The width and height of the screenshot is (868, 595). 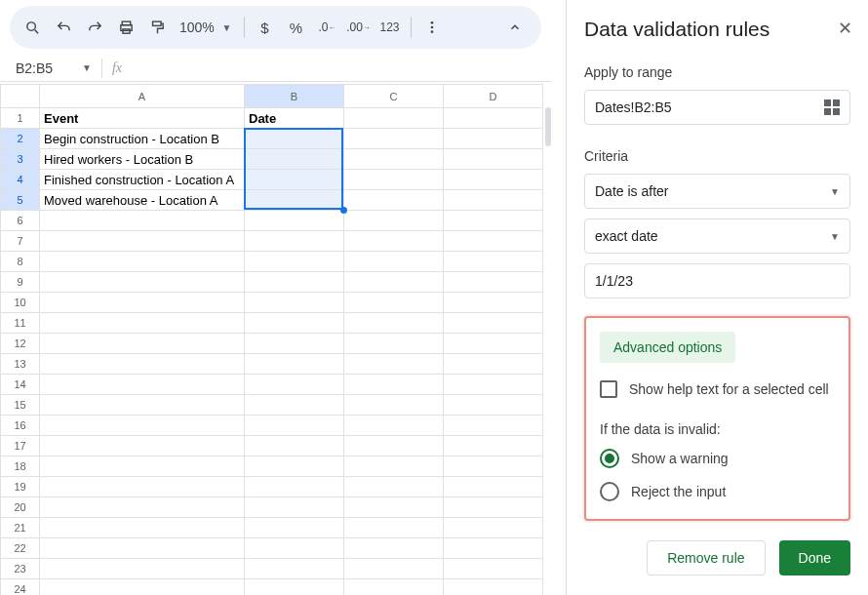 What do you see at coordinates (296, 27) in the screenshot?
I see `percent-icon: %` at bounding box center [296, 27].